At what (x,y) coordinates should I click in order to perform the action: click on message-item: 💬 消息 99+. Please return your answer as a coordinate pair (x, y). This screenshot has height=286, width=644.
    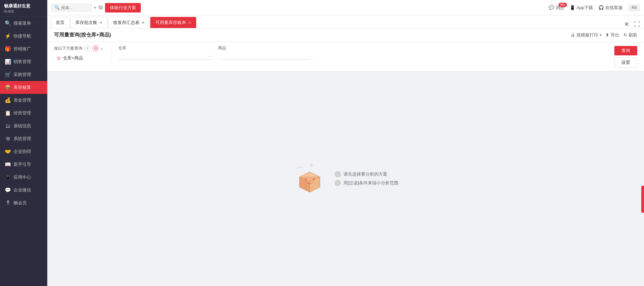
    Looking at the image, I should click on (557, 8).